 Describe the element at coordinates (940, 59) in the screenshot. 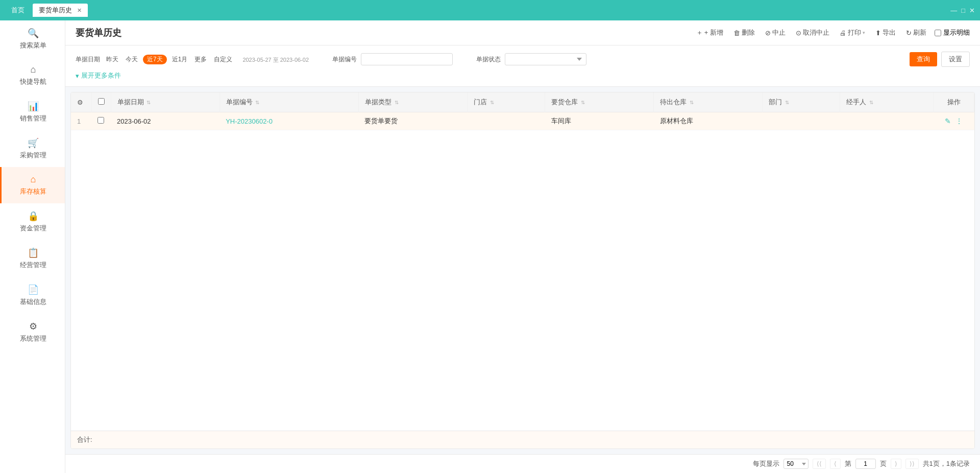

I see `filter-buttons: 查询 设置` at that location.